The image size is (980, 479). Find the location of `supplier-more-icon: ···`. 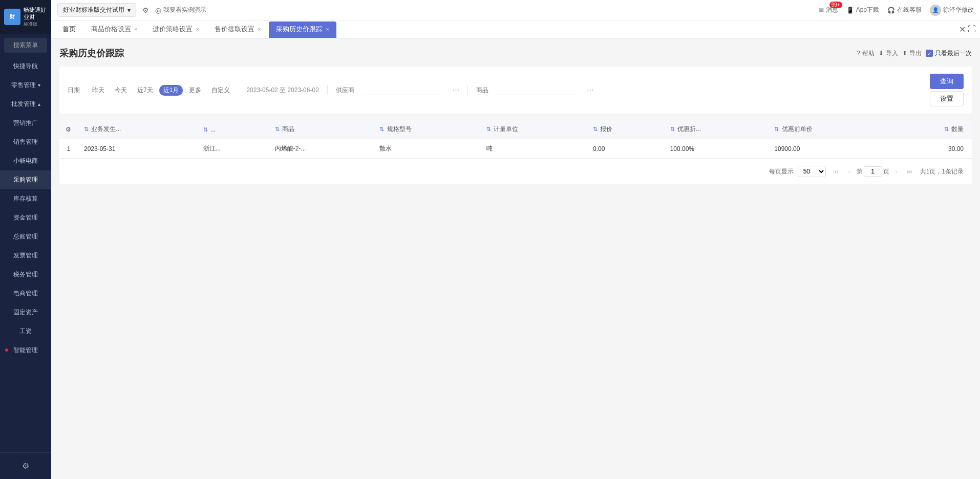

supplier-more-icon: ··· is located at coordinates (456, 90).